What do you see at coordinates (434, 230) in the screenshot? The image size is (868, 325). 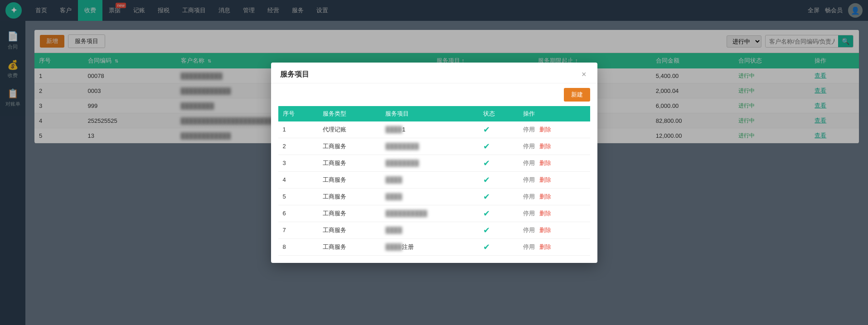 I see `modal-table-row: 7 工商服务 ████ ✔ 停用 删除` at bounding box center [434, 230].